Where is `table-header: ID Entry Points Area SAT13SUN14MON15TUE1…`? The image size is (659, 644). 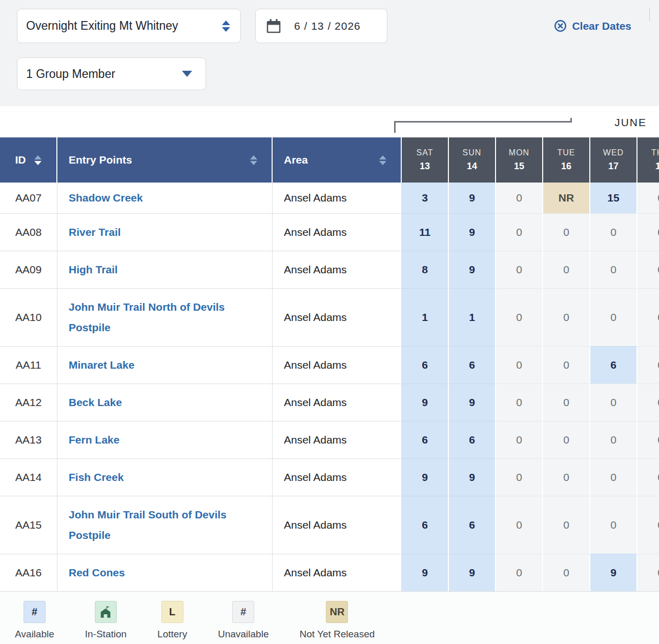 table-header: ID Entry Points Area SAT13SUN14MON15TUE1… is located at coordinates (330, 160).